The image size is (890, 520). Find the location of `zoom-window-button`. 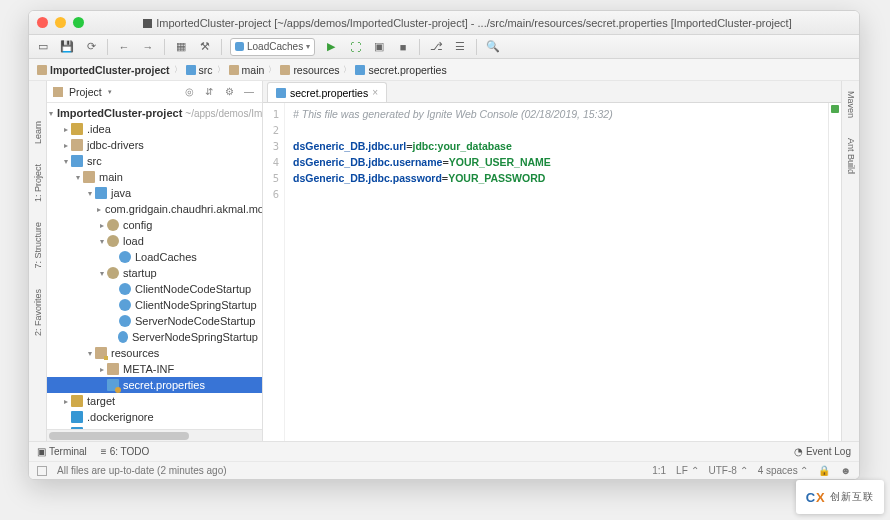

zoom-window-button is located at coordinates (78, 22).